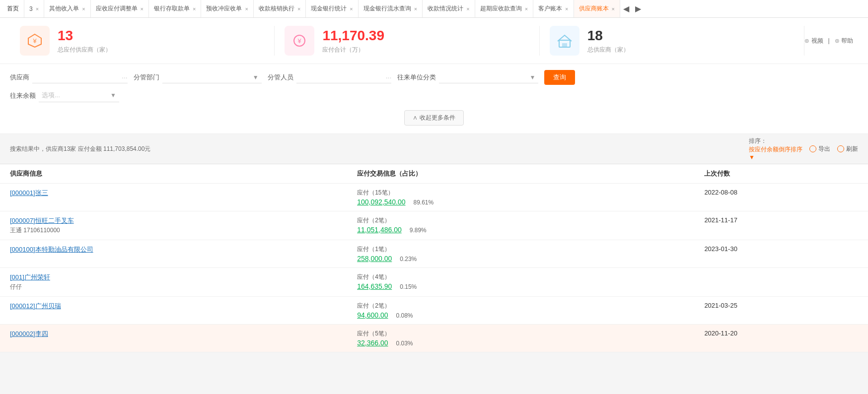 The width and height of the screenshot is (868, 394). I want to click on payable-amount: 164,635.90, so click(374, 286).